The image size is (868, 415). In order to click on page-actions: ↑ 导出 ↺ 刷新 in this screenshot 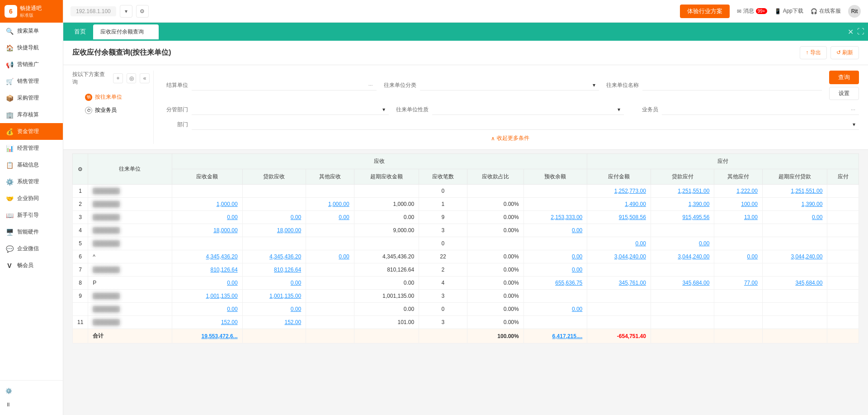, I will do `click(829, 52)`.